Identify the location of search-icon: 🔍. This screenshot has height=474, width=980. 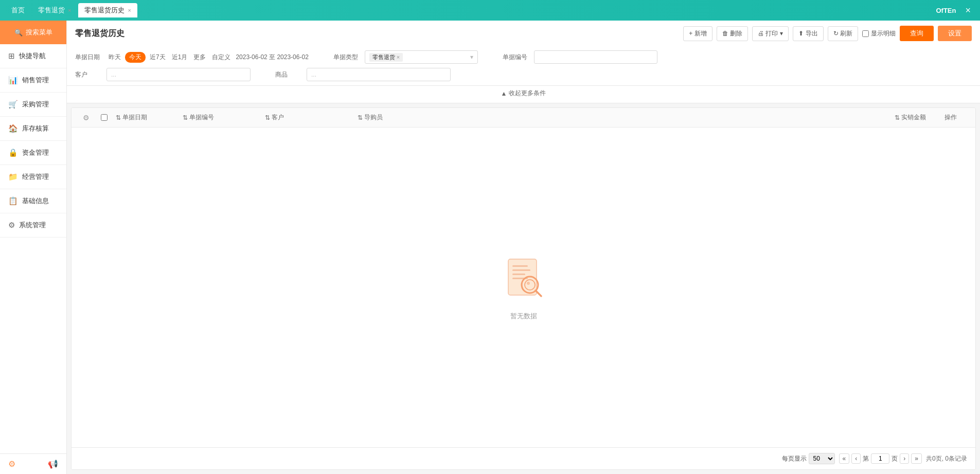
(19, 33).